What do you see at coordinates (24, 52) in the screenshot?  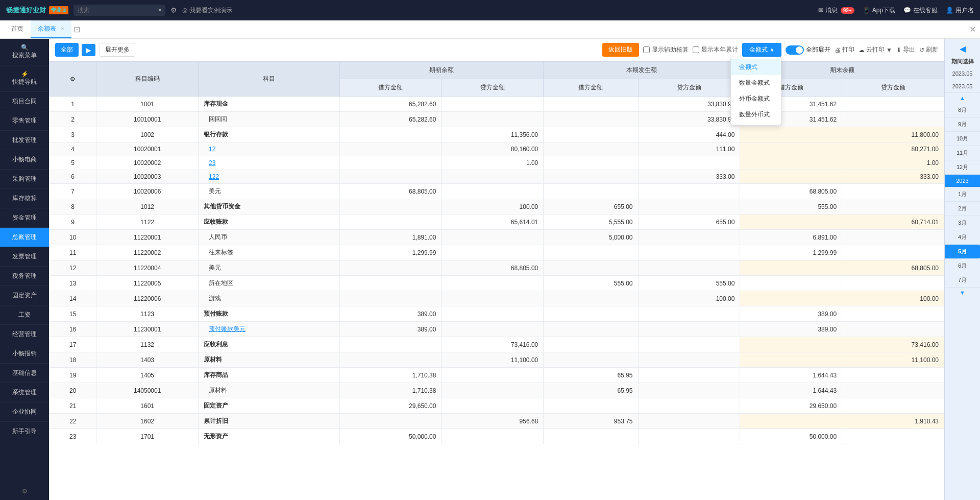 I see `sidebar-item-search: 🔍 搜索菜单` at bounding box center [24, 52].